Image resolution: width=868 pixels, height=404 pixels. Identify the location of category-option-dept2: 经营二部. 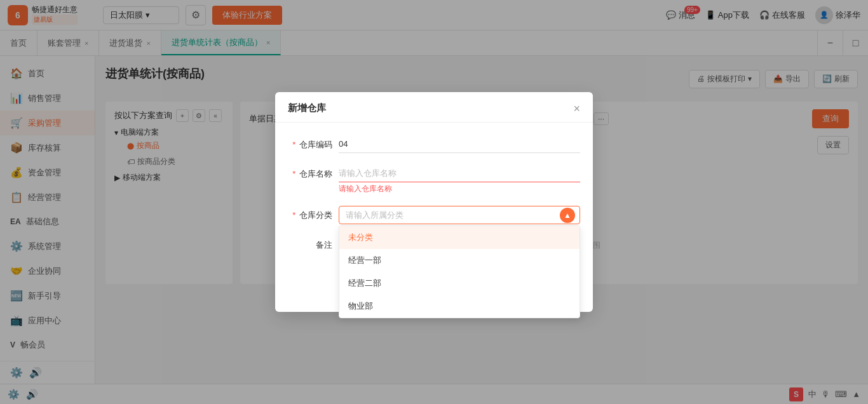
(459, 283).